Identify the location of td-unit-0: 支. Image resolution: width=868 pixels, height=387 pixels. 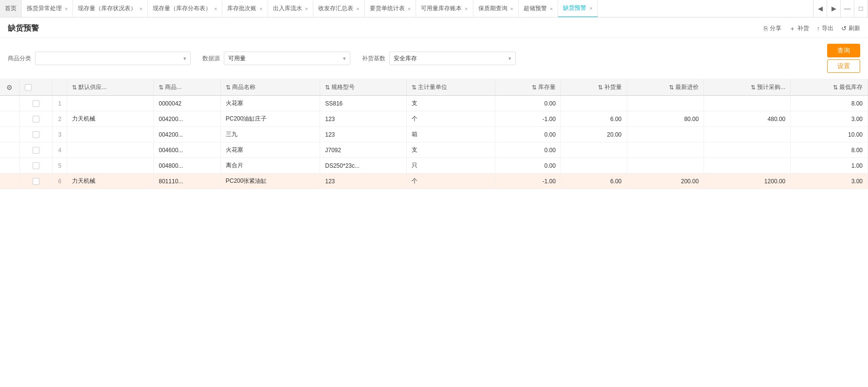
(451, 104).